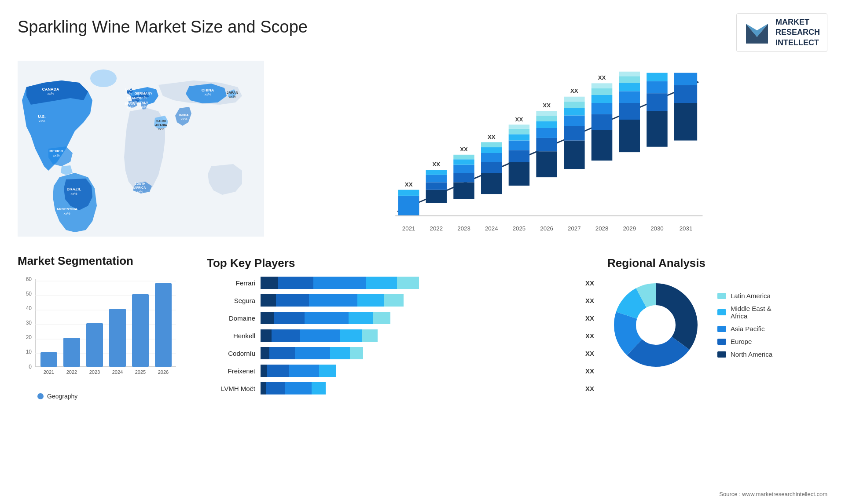 The width and height of the screenshot is (845, 504). I want to click on player-name-ferrari: Ferrari, so click(231, 283).